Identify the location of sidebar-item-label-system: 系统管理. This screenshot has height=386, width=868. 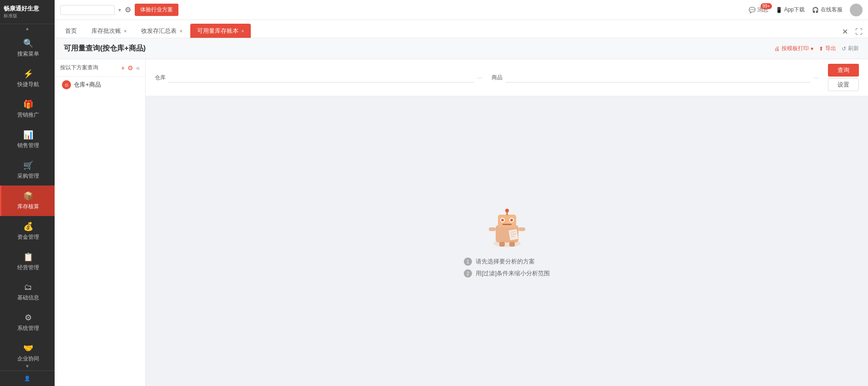
(28, 328).